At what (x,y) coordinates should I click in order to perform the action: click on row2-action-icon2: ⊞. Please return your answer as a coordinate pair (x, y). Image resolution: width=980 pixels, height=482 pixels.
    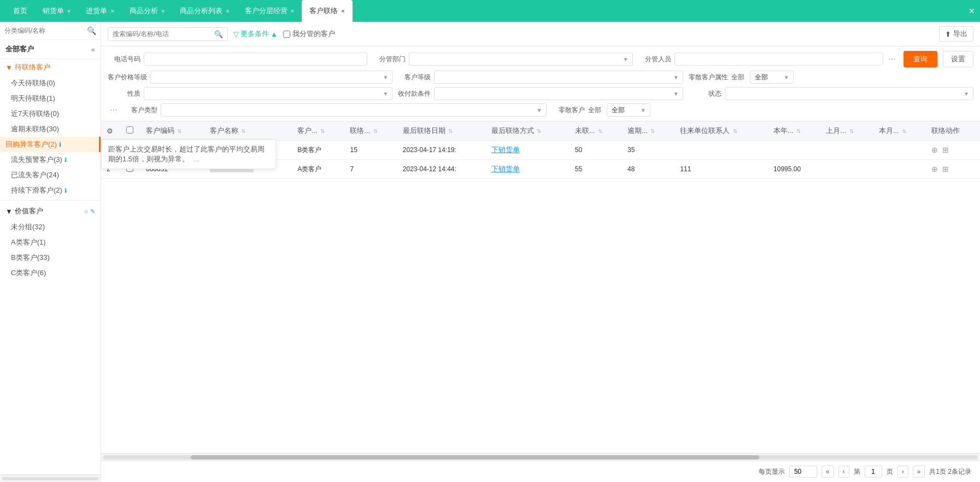
    Looking at the image, I should click on (946, 169).